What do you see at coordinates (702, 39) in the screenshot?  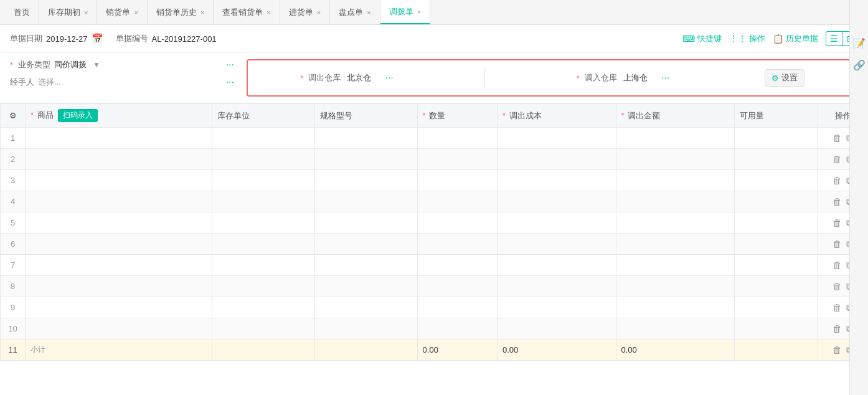 I see `shortcut-btn: ⌨ 快捷键` at bounding box center [702, 39].